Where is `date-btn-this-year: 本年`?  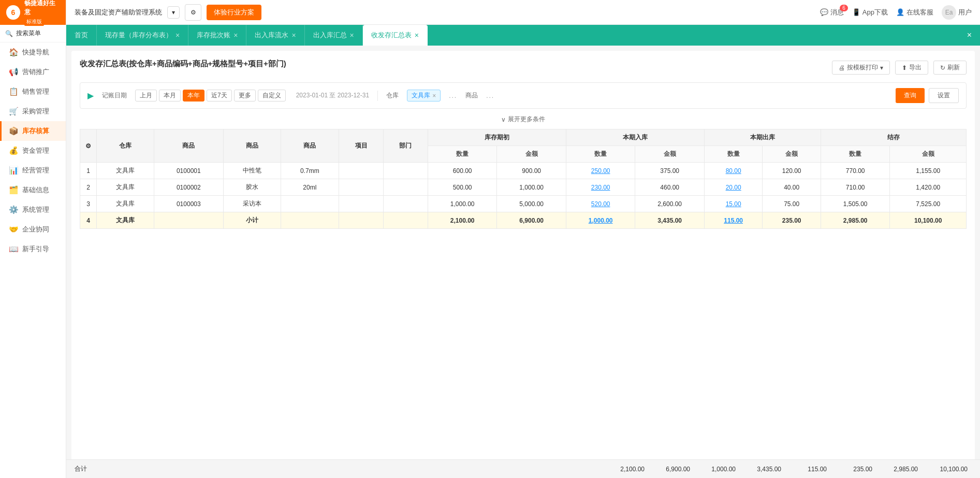 date-btn-this-year: 本年 is located at coordinates (194, 95).